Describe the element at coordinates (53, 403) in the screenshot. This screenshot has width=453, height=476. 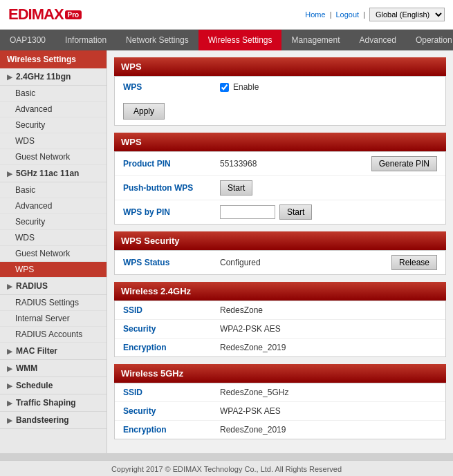
I see `sidebar-item-traffic-shaping: ▶ Traffic Shaping` at that location.